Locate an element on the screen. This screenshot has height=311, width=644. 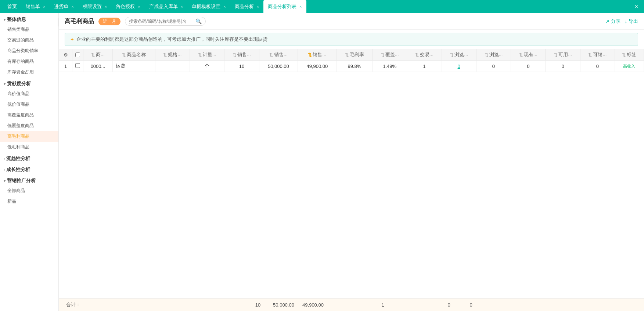
col-header-code: ⇅ 商... is located at coordinates (98, 55).